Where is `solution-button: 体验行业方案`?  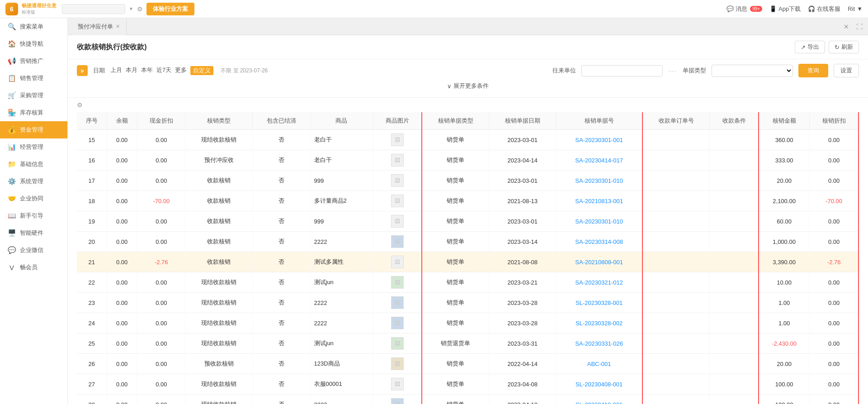
solution-button: 体验行业方案 is located at coordinates (170, 9).